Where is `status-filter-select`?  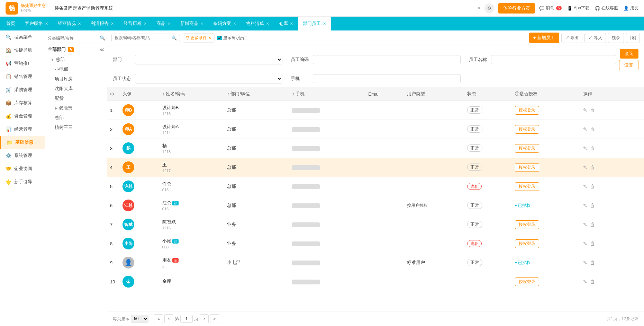
status-filter-select is located at coordinates (209, 79).